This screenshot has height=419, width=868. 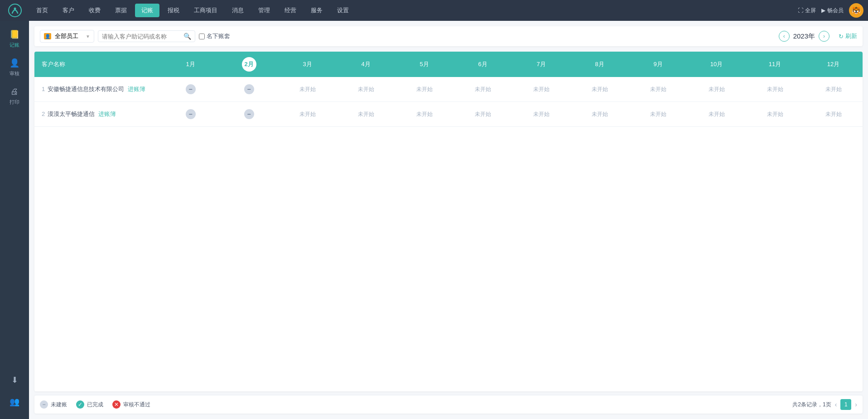 I want to click on nav-item-管理: 管理, so click(x=264, y=10).